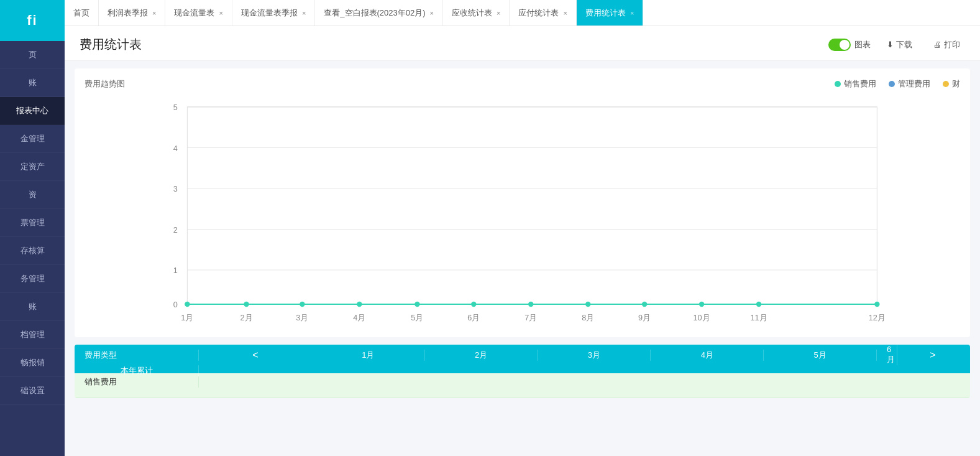 The width and height of the screenshot is (980, 456). Describe the element at coordinates (956, 84) in the screenshot. I see `legend-finance-label: 财` at that location.